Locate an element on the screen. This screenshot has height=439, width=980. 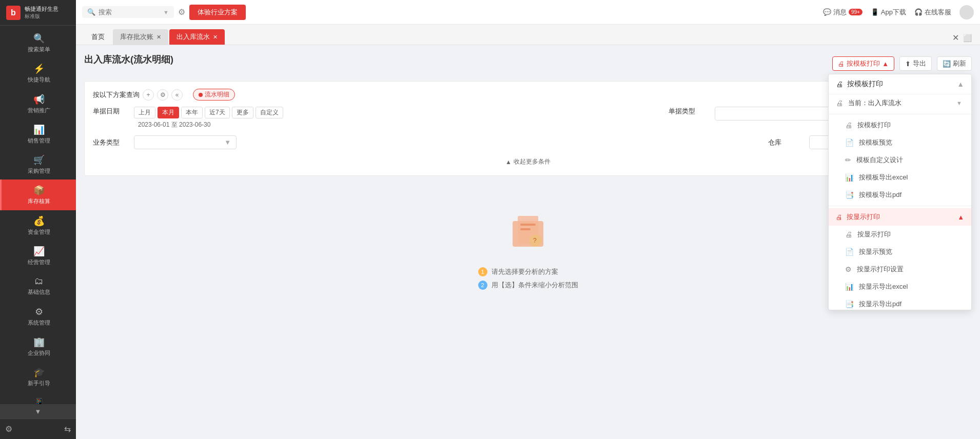
display-section-toggle: 🖨 按显示打印 ▲ is located at coordinates (900, 217).